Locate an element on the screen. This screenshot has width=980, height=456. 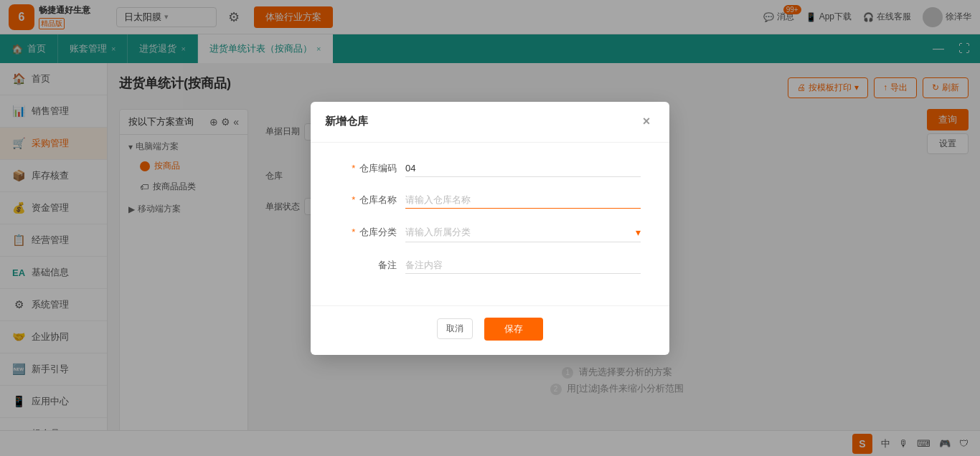
required-star-category: * is located at coordinates (353, 232).